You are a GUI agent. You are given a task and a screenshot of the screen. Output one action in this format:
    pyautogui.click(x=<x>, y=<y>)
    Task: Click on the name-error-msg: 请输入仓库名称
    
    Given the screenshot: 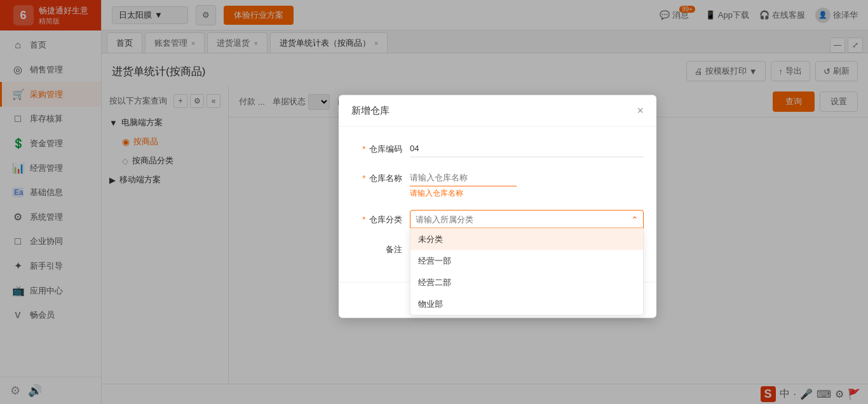 What is the action you would take?
    pyautogui.click(x=527, y=193)
    